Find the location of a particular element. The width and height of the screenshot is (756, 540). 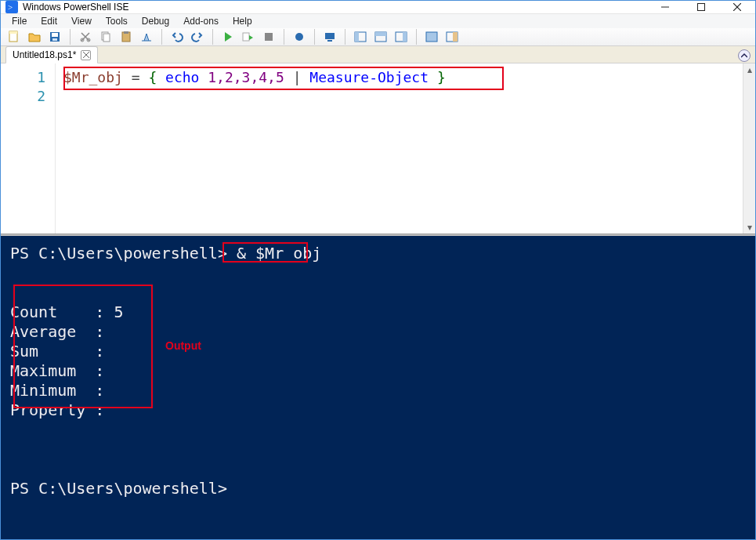

menu-addons: Add-ons is located at coordinates (201, 21).